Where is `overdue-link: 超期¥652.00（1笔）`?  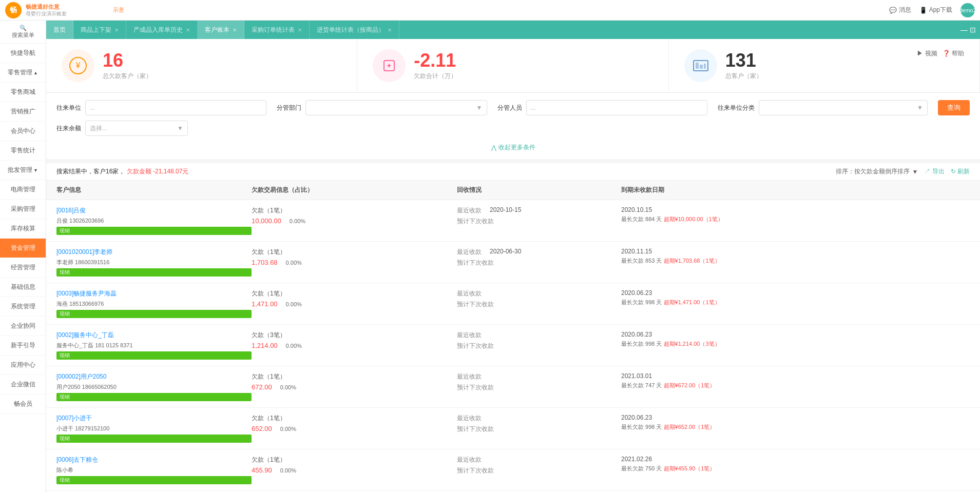
overdue-link: 超期¥652.00（1笔） is located at coordinates (690, 427).